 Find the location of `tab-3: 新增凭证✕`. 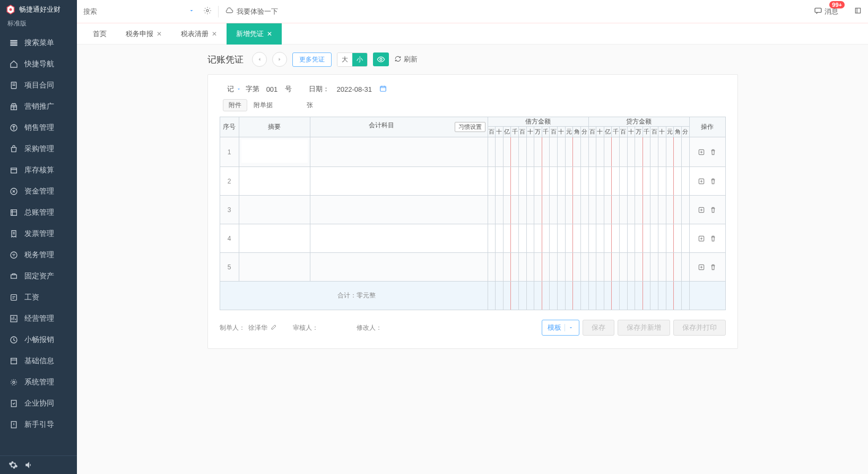

tab-3: 新增凭证✕ is located at coordinates (254, 34).